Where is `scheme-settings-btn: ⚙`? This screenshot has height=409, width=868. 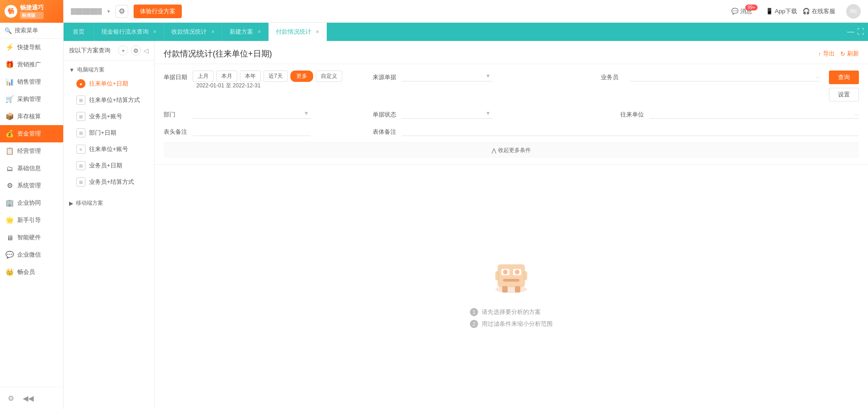 scheme-settings-btn: ⚙ is located at coordinates (136, 50).